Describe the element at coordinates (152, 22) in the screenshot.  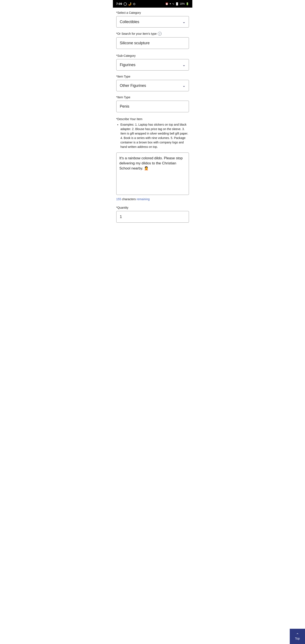
I see `category-select-wrapper: Collectibles ⌄` at that location.